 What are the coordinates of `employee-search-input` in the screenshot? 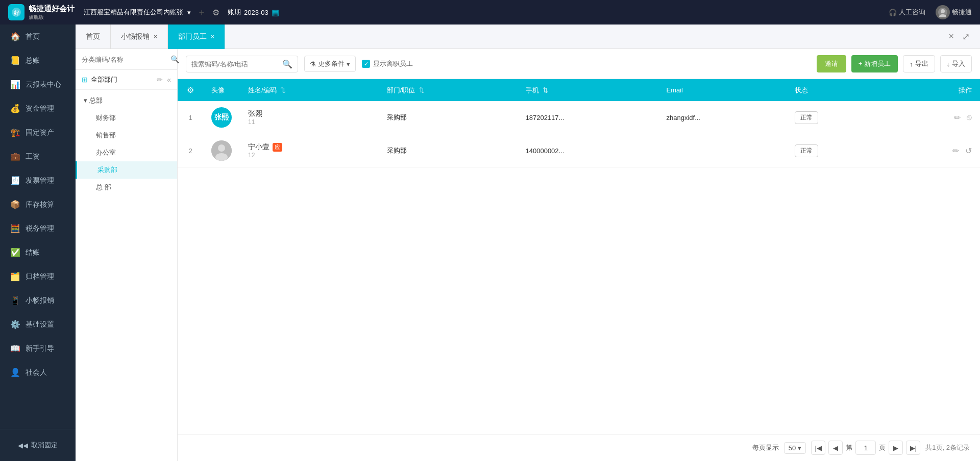 It's located at (235, 64).